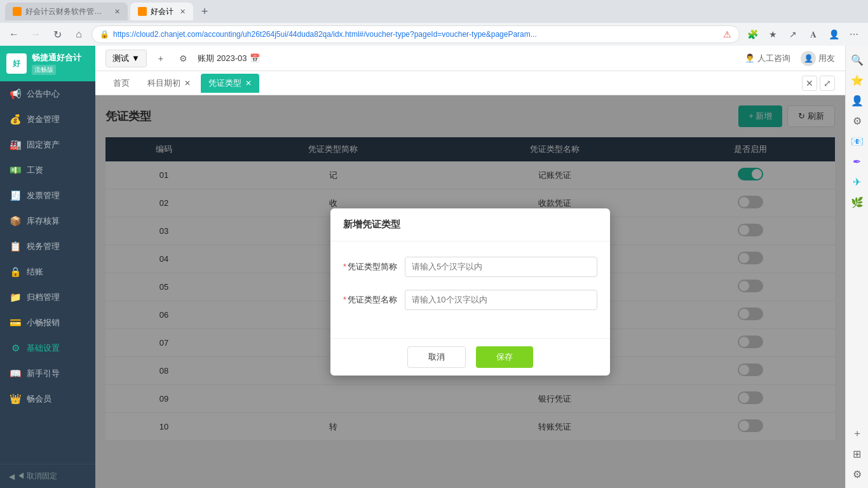 The width and height of the screenshot is (868, 488). Describe the element at coordinates (768, 58) in the screenshot. I see `support-button: 👨‍💼 人工咨询` at that location.